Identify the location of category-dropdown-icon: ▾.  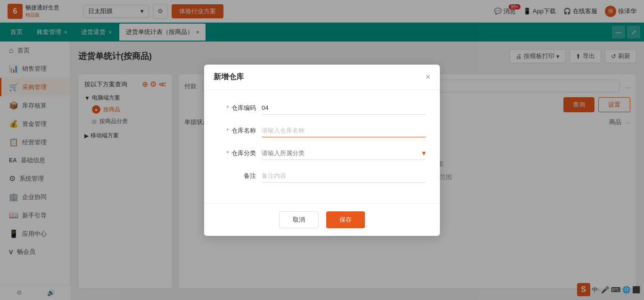
(424, 153).